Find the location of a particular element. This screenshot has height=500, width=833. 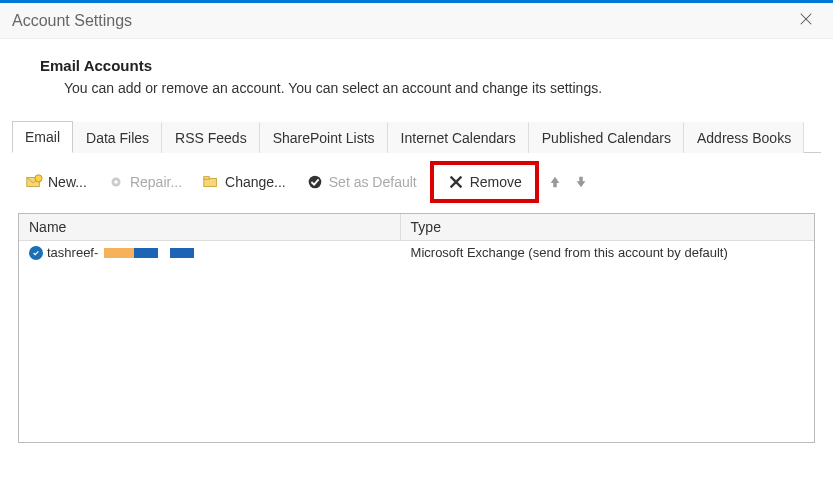

new-label: New... is located at coordinates (68, 182).